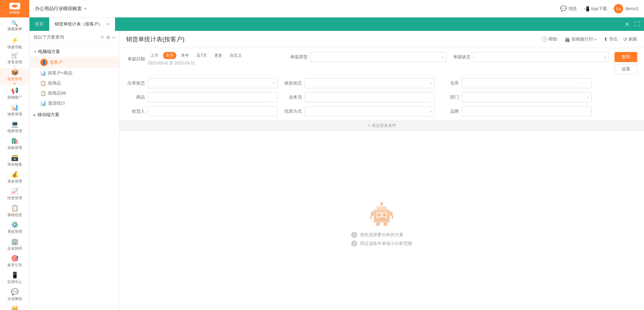 This screenshot has height=310, width=644. Describe the element at coordinates (337, 9) in the screenshot. I see `topbar: 办公用品行业模拟账套 ▾ 💬 消息 📲 App下载 Ea demo2` at that location.